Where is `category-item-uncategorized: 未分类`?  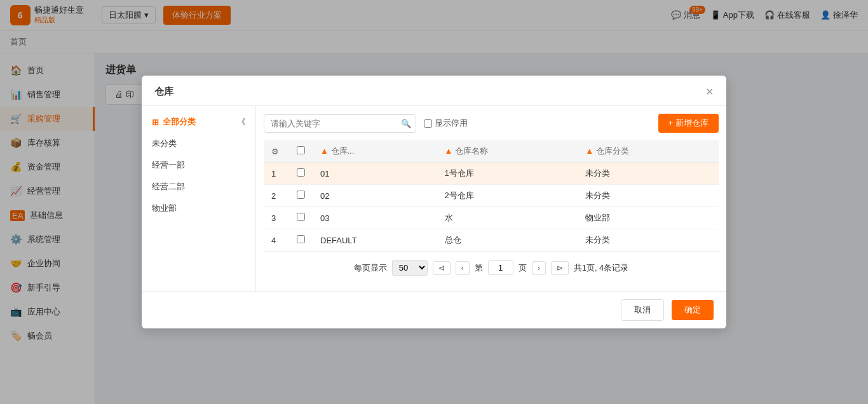 category-item-uncategorized: 未分类 is located at coordinates (198, 144).